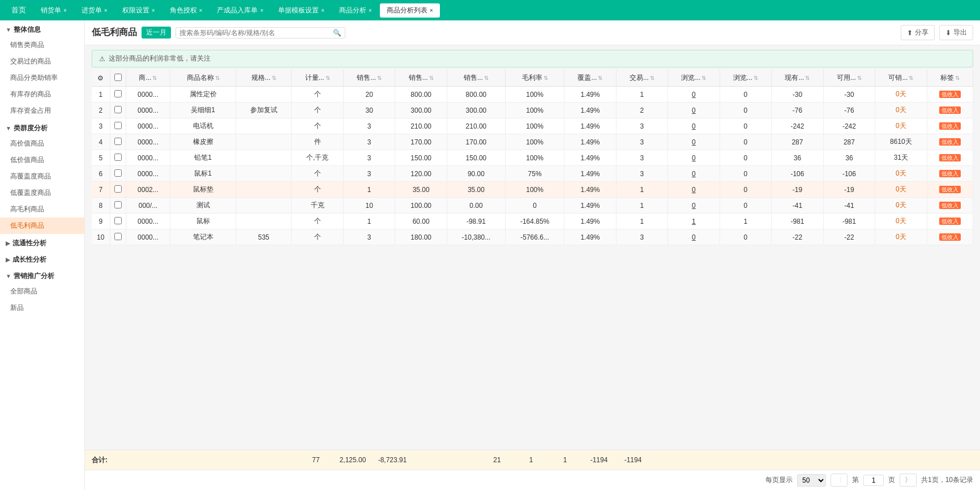 This screenshot has height=490, width=980. What do you see at coordinates (118, 78) in the screenshot?
I see `col-checkbox` at bounding box center [118, 78].